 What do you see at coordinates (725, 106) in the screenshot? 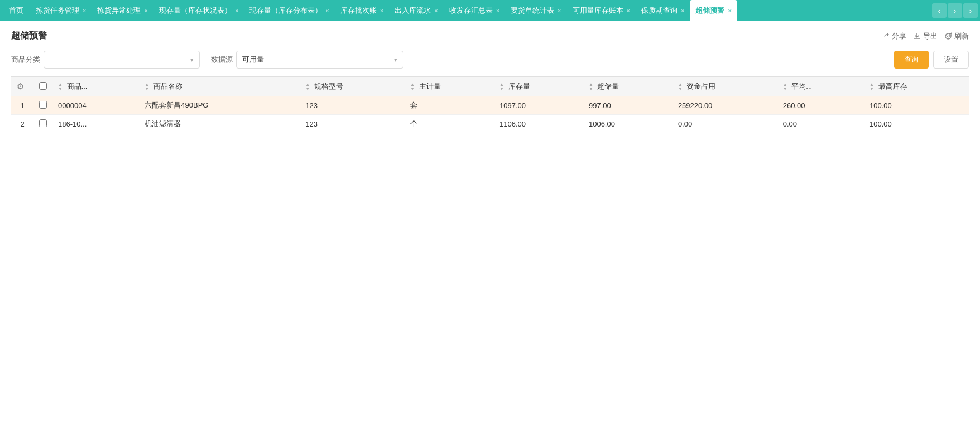
I see `row-capital-0: 259220.00` at bounding box center [725, 106].